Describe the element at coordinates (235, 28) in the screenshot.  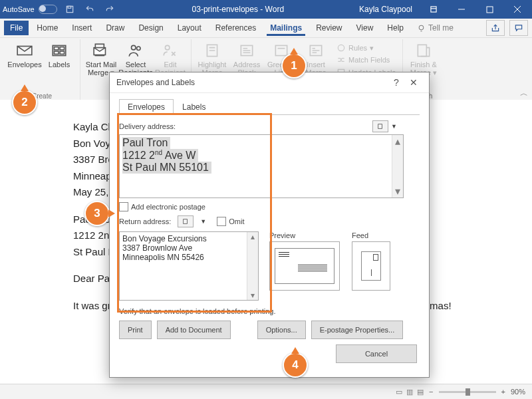
I see `menu-references: References` at that location.